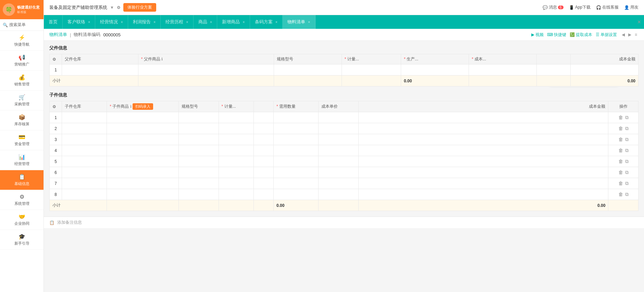 The width and height of the screenshot is (644, 292). Describe the element at coordinates (112, 8) in the screenshot. I see `dropdown-icon: ▼` at that location.